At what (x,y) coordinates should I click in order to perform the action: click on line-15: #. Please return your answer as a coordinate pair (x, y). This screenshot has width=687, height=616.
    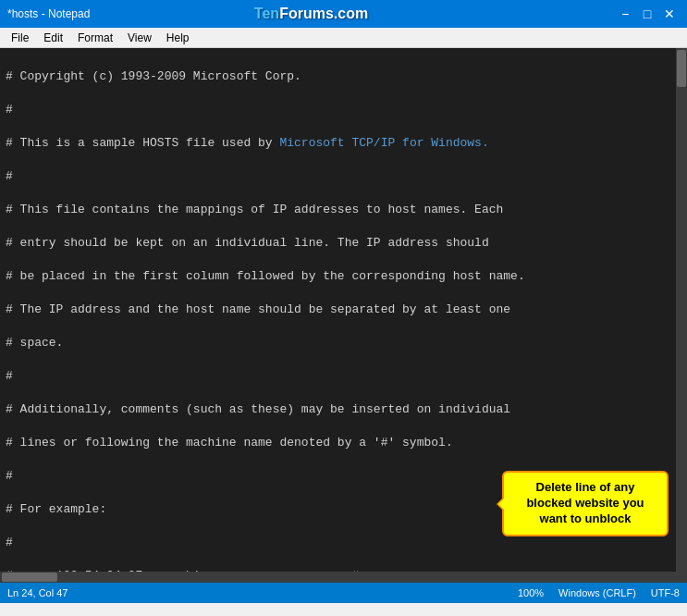
    Looking at the image, I should click on (338, 543).